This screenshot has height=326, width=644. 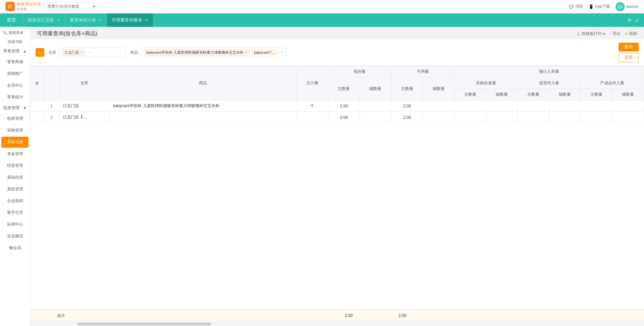 What do you see at coordinates (84, 106) in the screenshot?
I see `row1-warehouse: 江北门店` at bounding box center [84, 106].